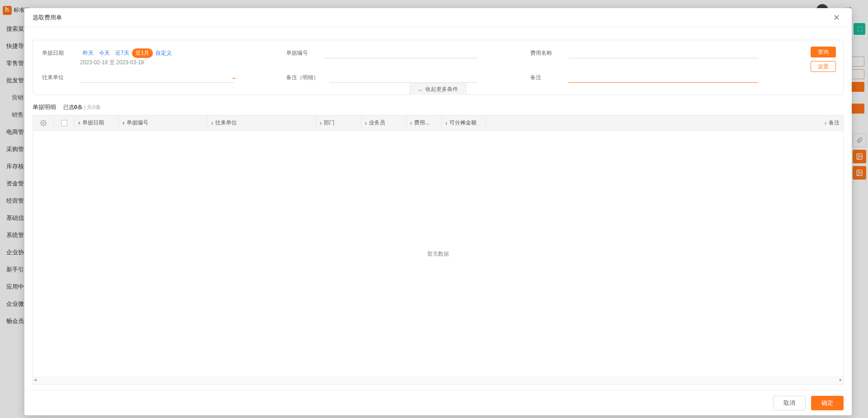  What do you see at coordinates (438, 380) in the screenshot?
I see `horizontal-scrollbar` at bounding box center [438, 380].